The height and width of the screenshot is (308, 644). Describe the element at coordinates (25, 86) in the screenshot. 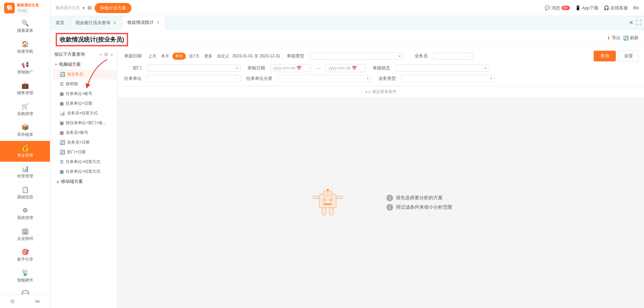

I see `briefcase-icon: 💼` at that location.